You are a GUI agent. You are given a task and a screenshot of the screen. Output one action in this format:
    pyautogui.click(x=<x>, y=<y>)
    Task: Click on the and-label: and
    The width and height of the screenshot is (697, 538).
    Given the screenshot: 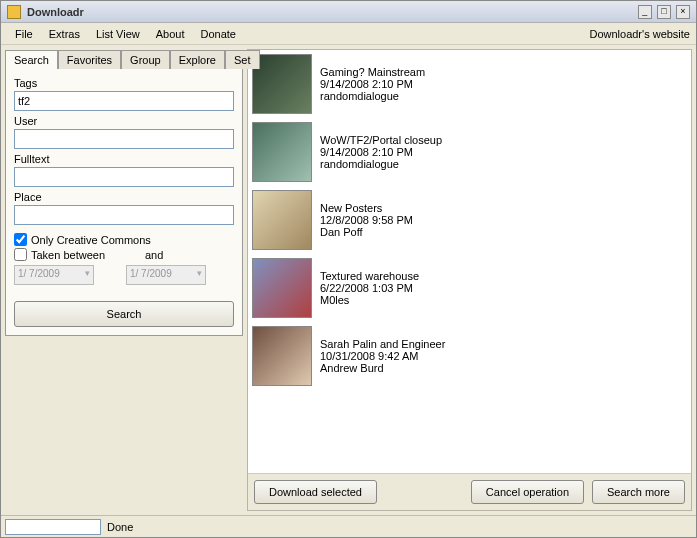 What is the action you would take?
    pyautogui.click(x=154, y=255)
    